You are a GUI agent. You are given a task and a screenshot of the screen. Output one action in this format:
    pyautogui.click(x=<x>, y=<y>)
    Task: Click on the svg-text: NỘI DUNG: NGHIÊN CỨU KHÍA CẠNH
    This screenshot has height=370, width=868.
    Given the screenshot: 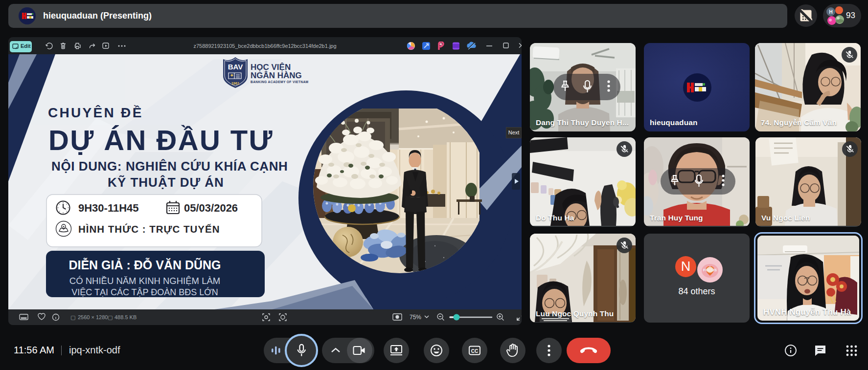 What is the action you would take?
    pyautogui.click(x=170, y=166)
    